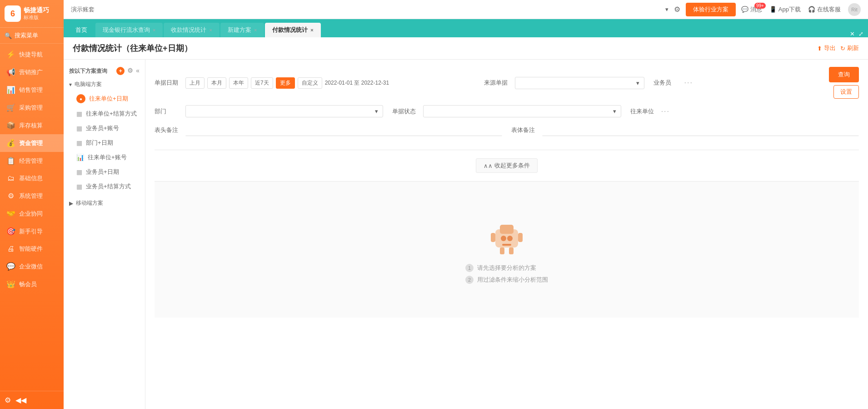 The width and height of the screenshot is (868, 409). Describe the element at coordinates (11, 72) in the screenshot. I see `marketing-icon: 📢` at that location.